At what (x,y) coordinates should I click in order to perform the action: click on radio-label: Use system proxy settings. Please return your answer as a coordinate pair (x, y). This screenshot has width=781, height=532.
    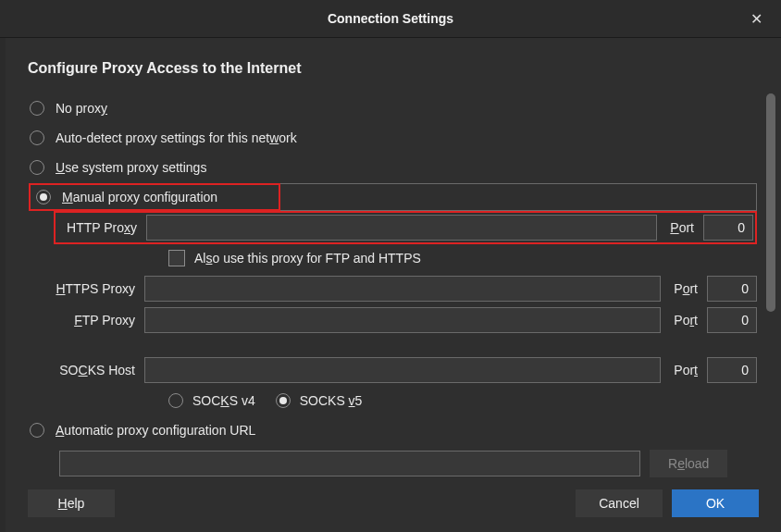
    Looking at the image, I should click on (131, 167).